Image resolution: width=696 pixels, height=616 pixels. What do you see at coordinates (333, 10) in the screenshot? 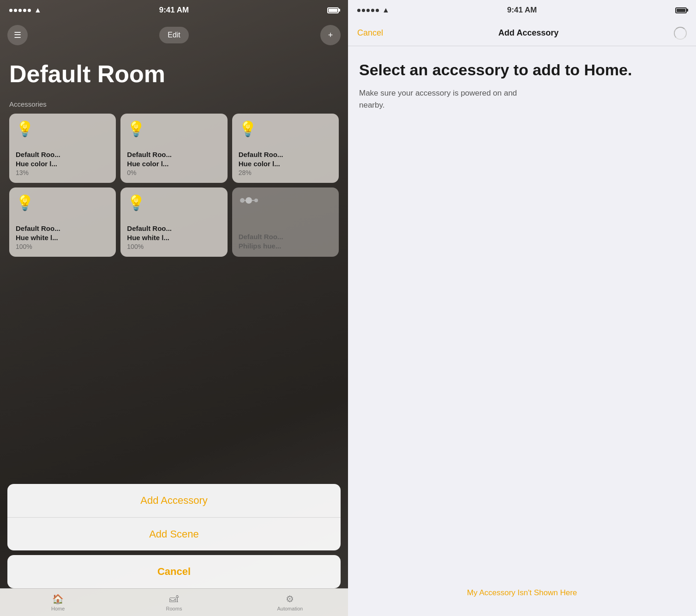
I see `battery-bar` at bounding box center [333, 10].